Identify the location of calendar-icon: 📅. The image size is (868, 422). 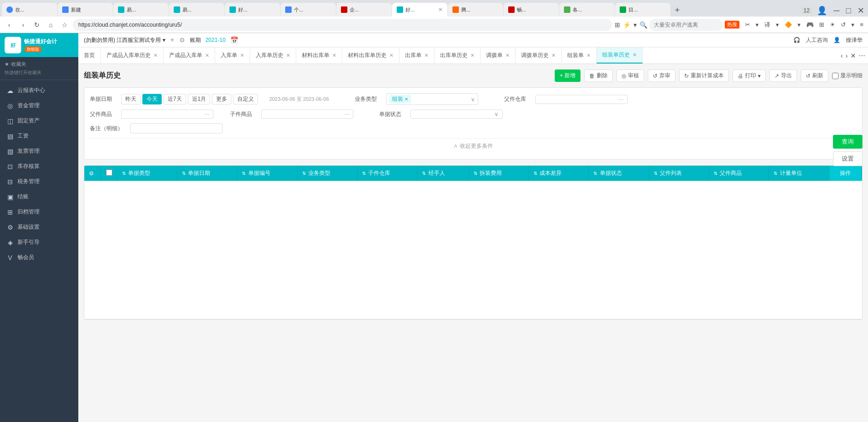
(234, 40).